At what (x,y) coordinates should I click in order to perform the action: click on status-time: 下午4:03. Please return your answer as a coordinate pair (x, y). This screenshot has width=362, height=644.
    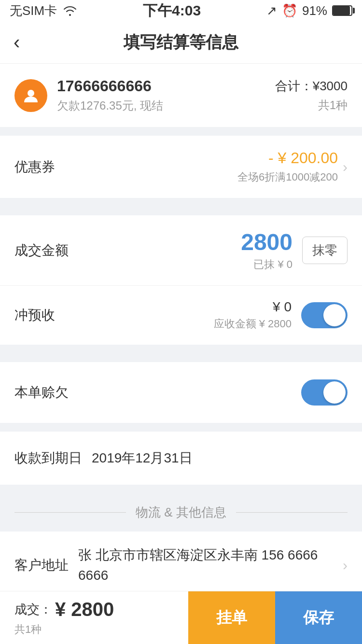
    Looking at the image, I should click on (172, 11).